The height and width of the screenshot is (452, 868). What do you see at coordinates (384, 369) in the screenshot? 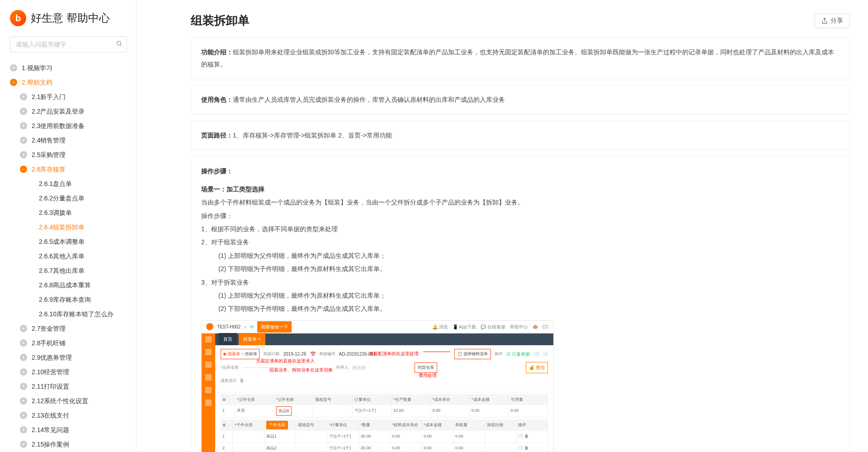
I see `ss-form: ◉ 组装单○ 拆卸单 单据日期 2019-12-26📅 单据编号 AD-2019…` at bounding box center [384, 369].